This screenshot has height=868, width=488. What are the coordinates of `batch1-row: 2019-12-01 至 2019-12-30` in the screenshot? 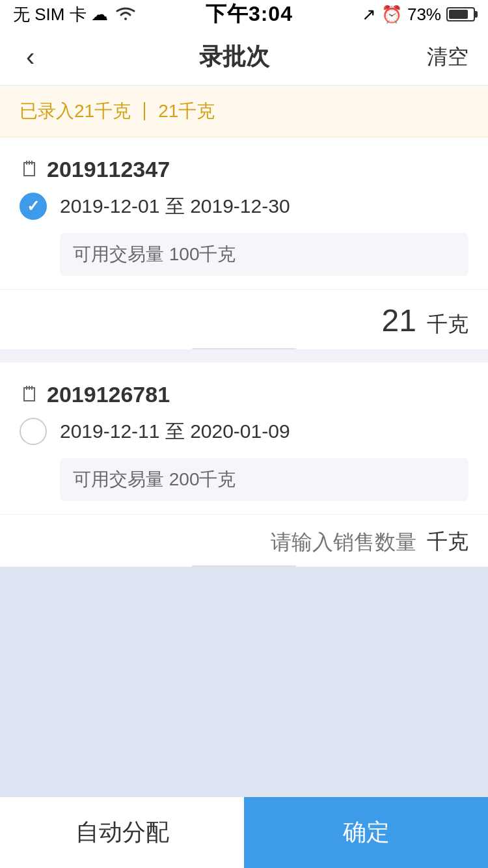 It's located at (244, 206).